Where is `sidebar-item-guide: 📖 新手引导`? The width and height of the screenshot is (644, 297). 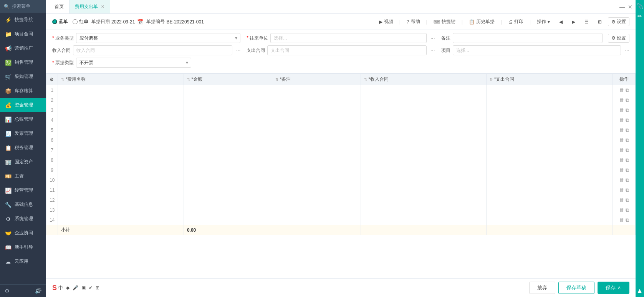 sidebar-item-guide: 📖 新手引导 is located at coordinates (23, 247).